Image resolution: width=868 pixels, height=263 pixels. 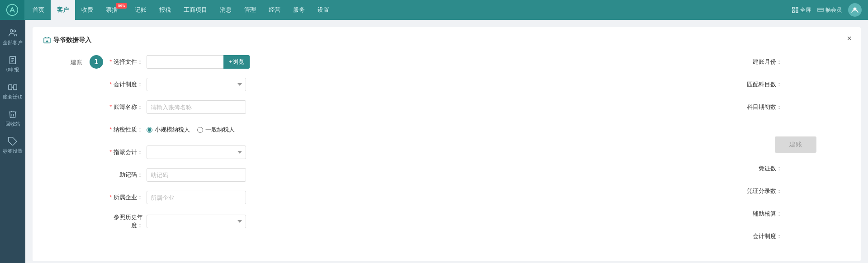 I want to click on close-button: ×, so click(x=849, y=38).